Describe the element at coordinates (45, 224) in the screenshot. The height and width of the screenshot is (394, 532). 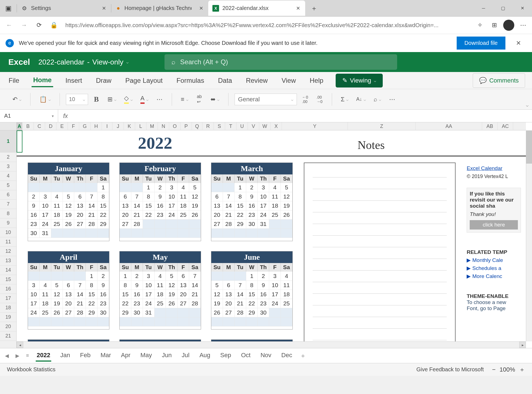
I see `day-cell: 24` at that location.